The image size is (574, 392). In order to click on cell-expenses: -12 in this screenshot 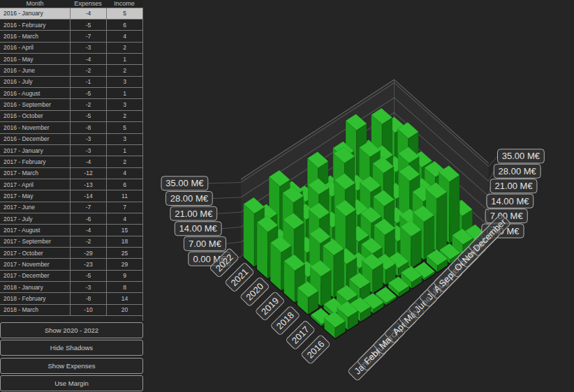, I will do `click(88, 173)`.